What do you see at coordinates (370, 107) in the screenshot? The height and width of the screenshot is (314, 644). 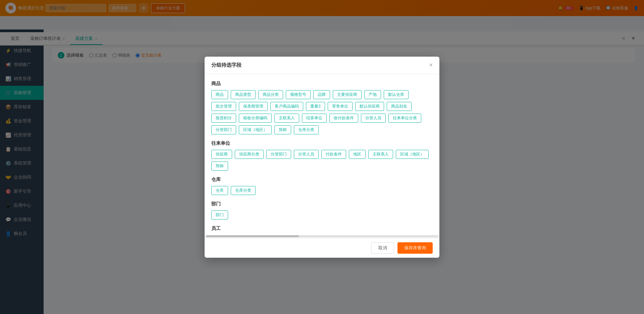 I see `field-tag: 默认供应商` at bounding box center [370, 107].